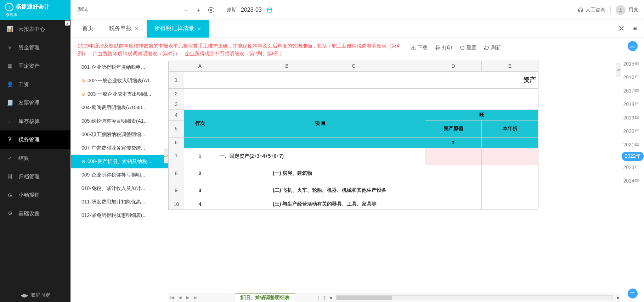 This screenshot has height=302, width=644. What do you see at coordinates (35, 84) in the screenshot?
I see `nav-item: 👤工资` at bounding box center [35, 84].